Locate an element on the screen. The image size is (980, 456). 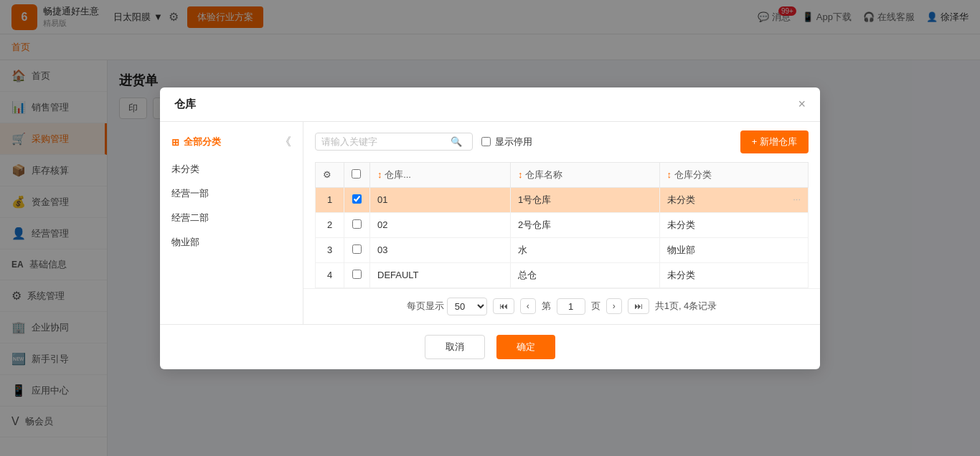
th-category: ↕ 仓库分类 is located at coordinates (733, 175).